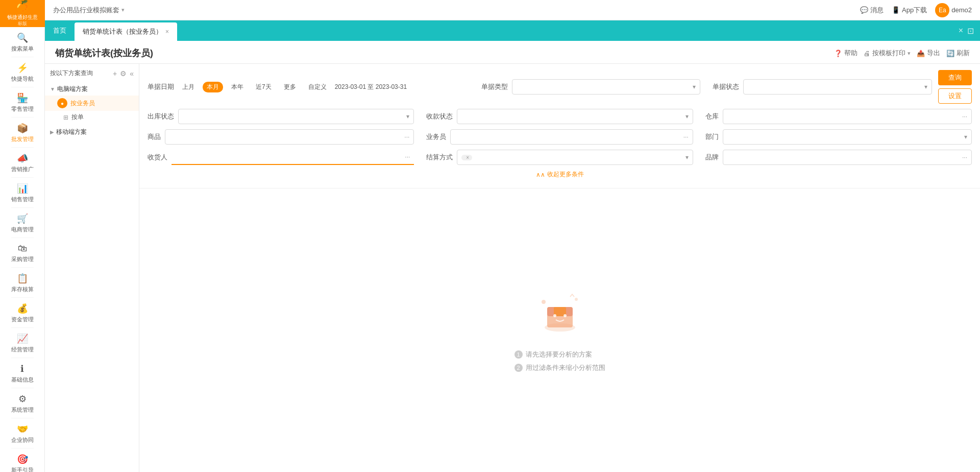 Image resolution: width=980 pixels, height=472 pixels. I want to click on top-bar: 办公用品行业模拟账套 ▾ 💬 消息 📱 App下载 Ea demo2, so click(512, 10).